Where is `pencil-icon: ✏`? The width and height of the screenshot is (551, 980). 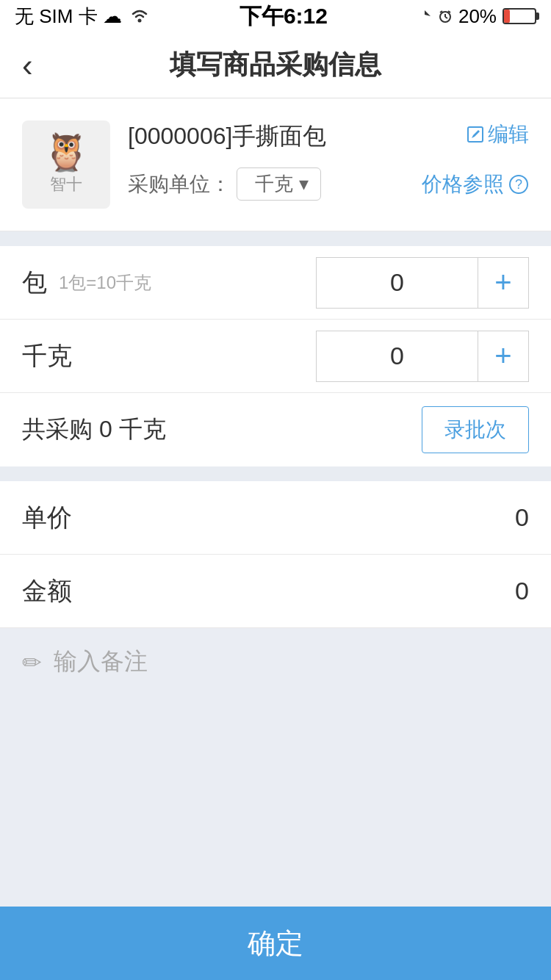
pencil-icon: ✏ is located at coordinates (32, 663).